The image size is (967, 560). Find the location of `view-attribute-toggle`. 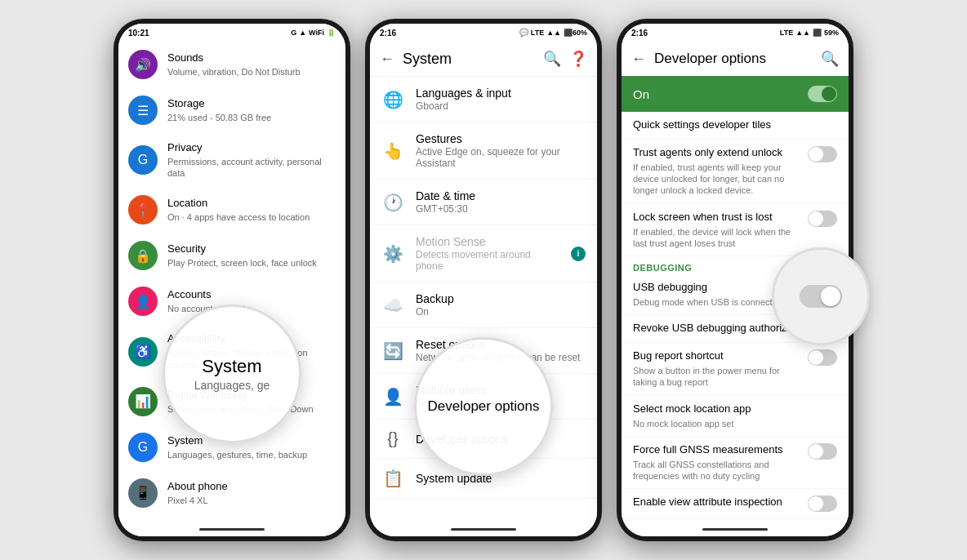

view-attribute-toggle is located at coordinates (822, 504).